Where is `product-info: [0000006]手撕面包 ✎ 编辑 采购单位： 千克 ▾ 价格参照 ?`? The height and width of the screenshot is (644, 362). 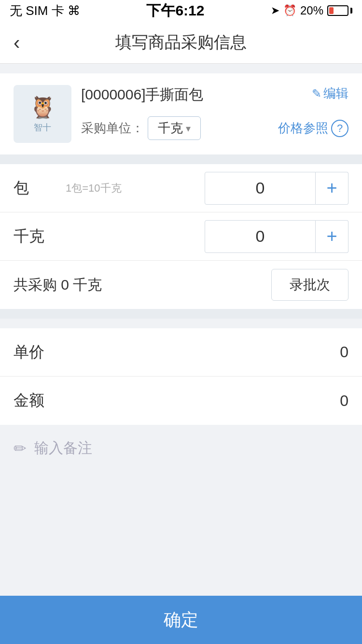 product-info: [0000006]手撕面包 ✎ 编辑 采购单位： 千克 ▾ 价格参照 ? is located at coordinates (215, 112).